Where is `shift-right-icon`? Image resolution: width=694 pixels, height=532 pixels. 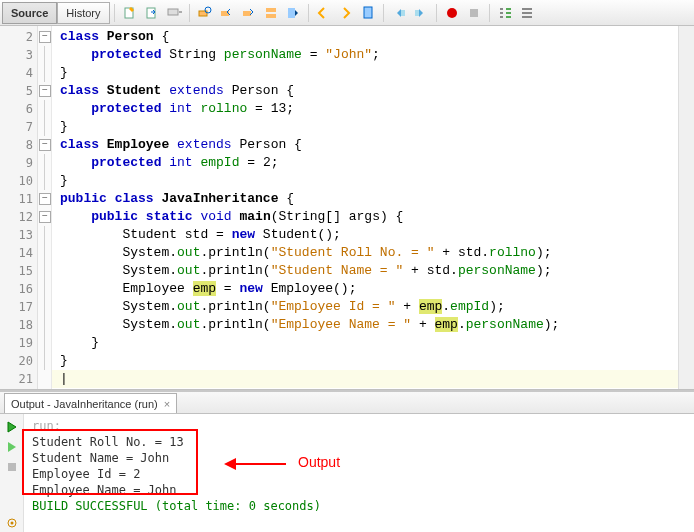 shift-right-icon is located at coordinates (421, 13).